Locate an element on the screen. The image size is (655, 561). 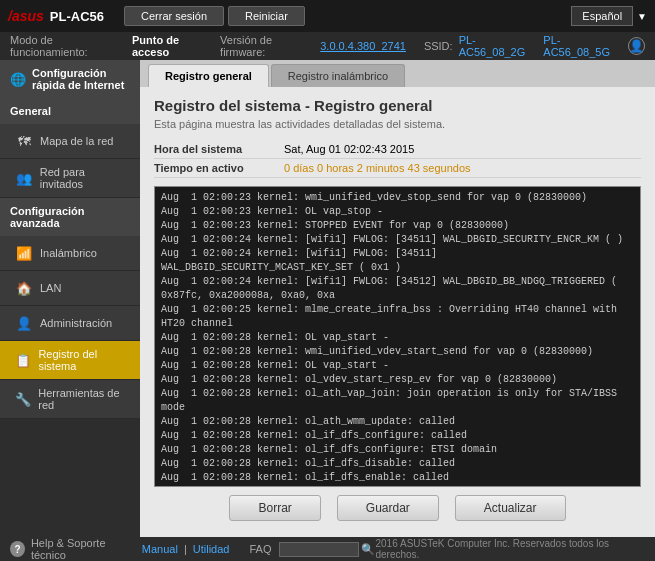
top-buttons: Cerrar sesión Reiniciar is located at coordinates (214, 16).